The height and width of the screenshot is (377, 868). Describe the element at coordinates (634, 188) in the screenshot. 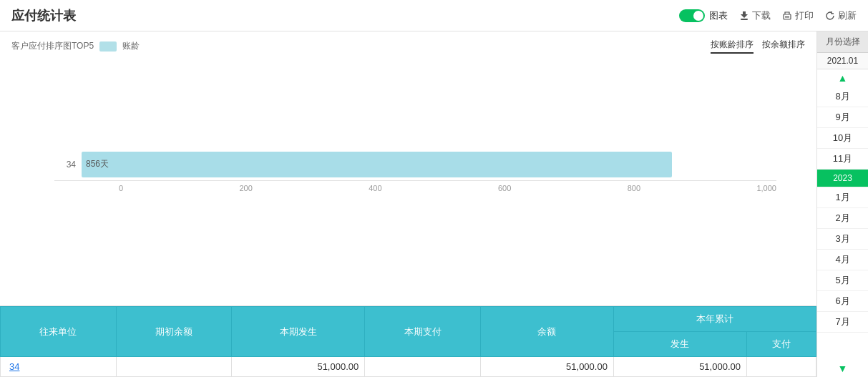

I see `x-tick-800: 800` at that location.